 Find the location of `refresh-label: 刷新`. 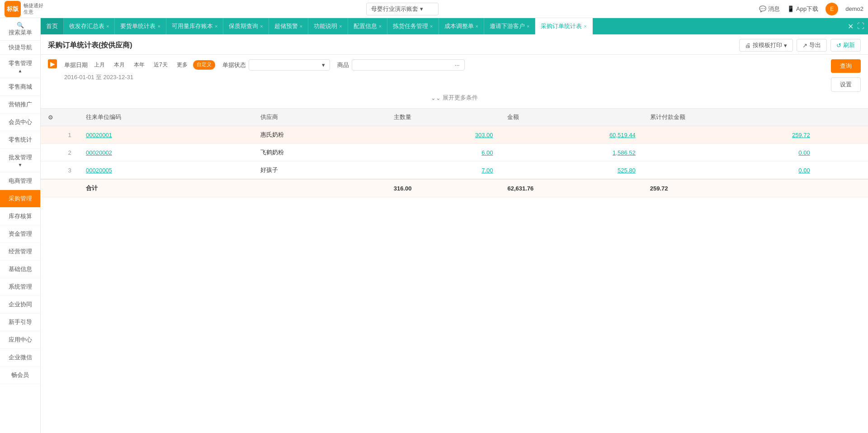

refresh-label: 刷新 is located at coordinates (849, 45).